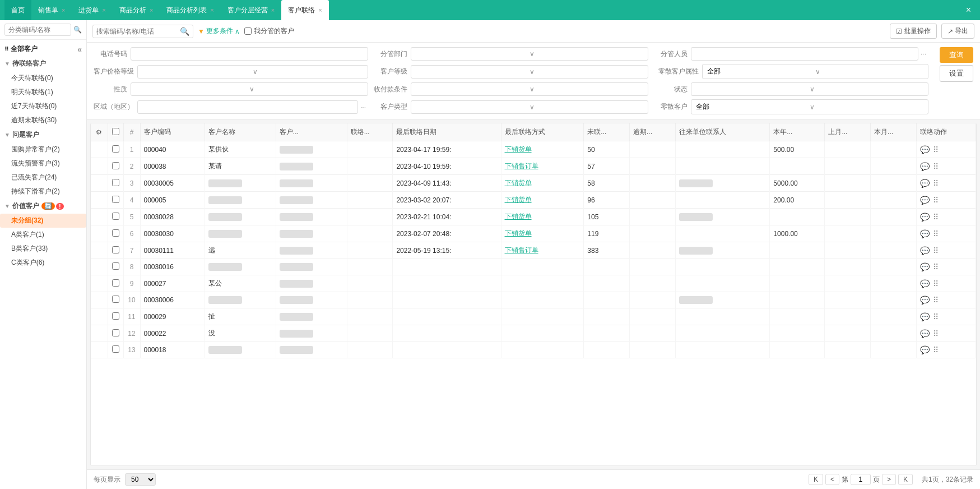  Describe the element at coordinates (815, 72) in the screenshot. I see `retail-attr-select: 全部 ∨` at that location.